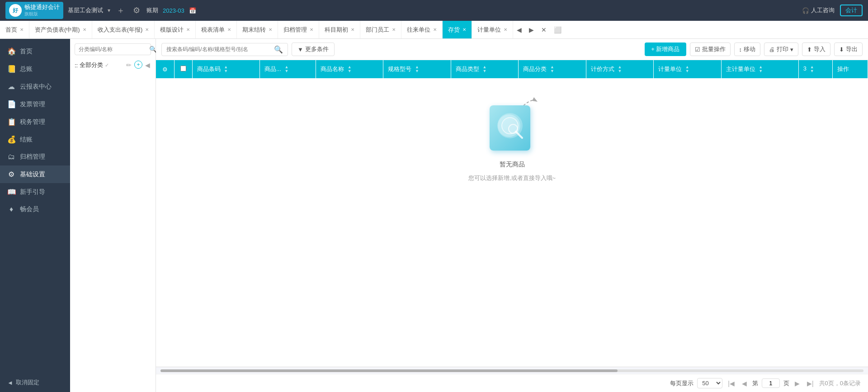  What do you see at coordinates (121, 10) in the screenshot?
I see `add-tab-button: ＋` at bounding box center [121, 10].